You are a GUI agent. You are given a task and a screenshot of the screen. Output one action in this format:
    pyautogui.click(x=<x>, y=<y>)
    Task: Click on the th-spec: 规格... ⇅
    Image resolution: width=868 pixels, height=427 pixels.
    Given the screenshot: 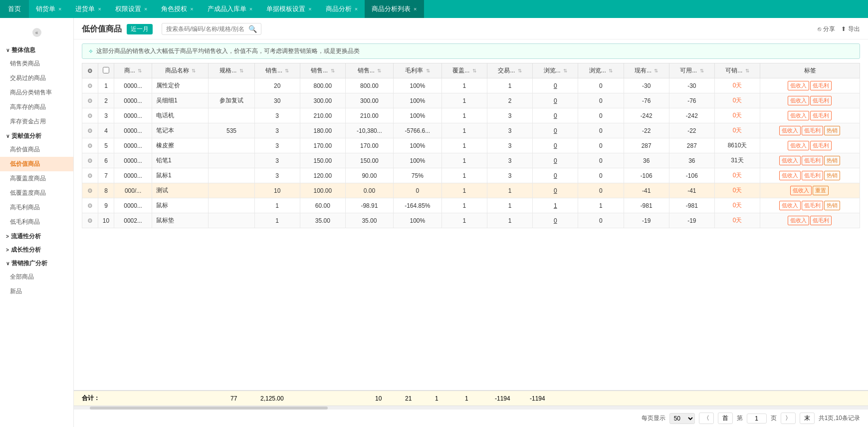 What is the action you would take?
    pyautogui.click(x=231, y=71)
    